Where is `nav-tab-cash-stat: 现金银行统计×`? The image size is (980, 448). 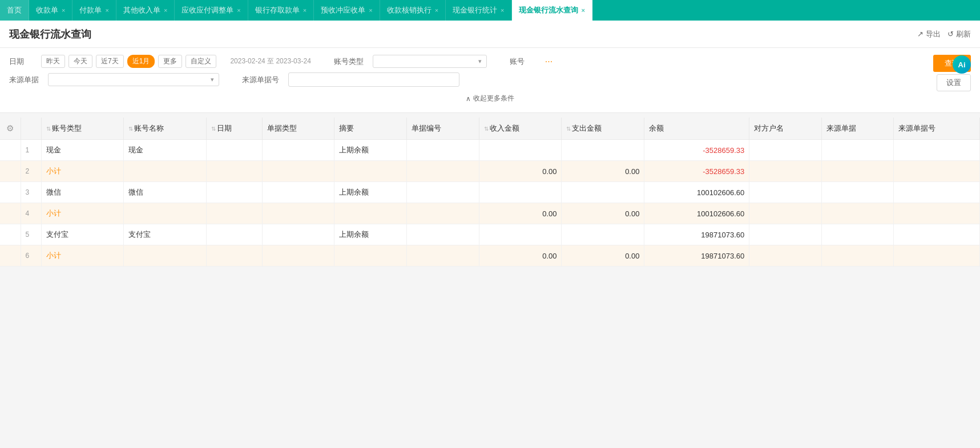 nav-tab-cash-stat: 现金银行统计× is located at coordinates (478, 10).